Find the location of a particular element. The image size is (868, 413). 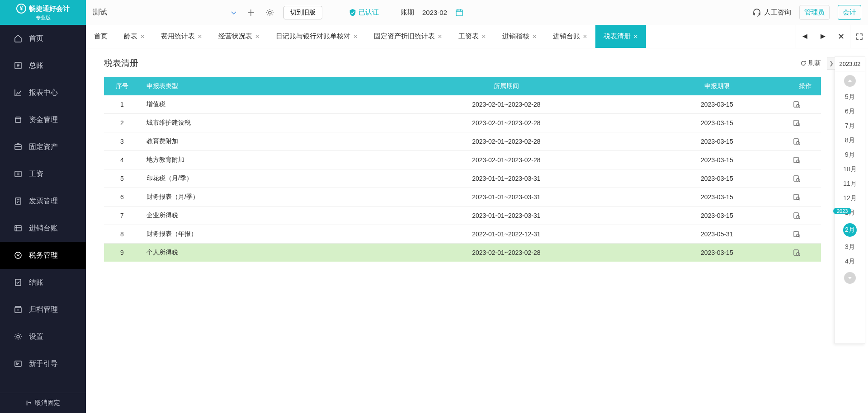

refresh-button: 刷新 is located at coordinates (811, 63).